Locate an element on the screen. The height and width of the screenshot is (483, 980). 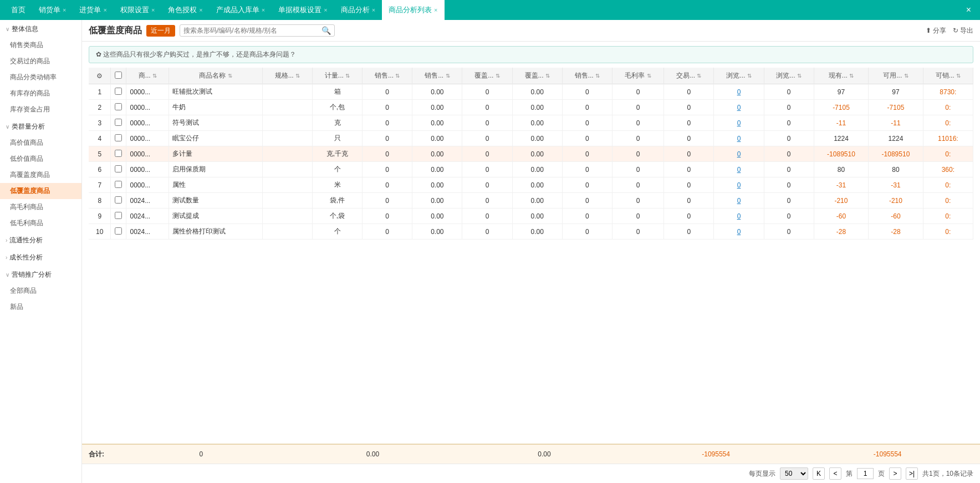
row-gross: 0 is located at coordinates (637, 123).